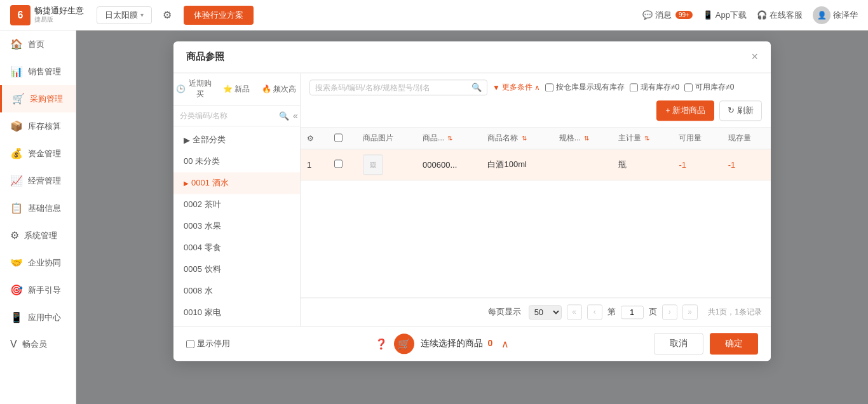 Image resolution: width=868 pixels, height=404 pixels. I want to click on active-triangle-icon: ▶, so click(186, 183).